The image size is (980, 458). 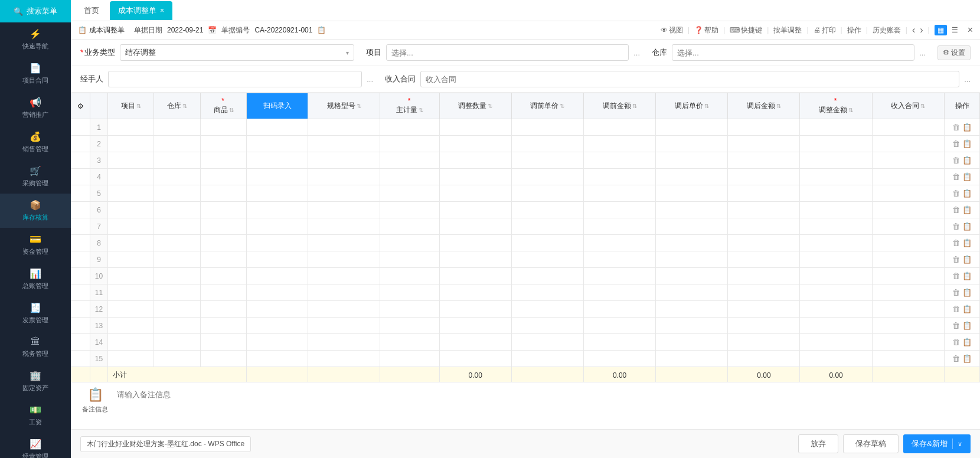 What do you see at coordinates (971, 30) in the screenshot?
I see `toolbar-close-btn: ×` at bounding box center [971, 30].